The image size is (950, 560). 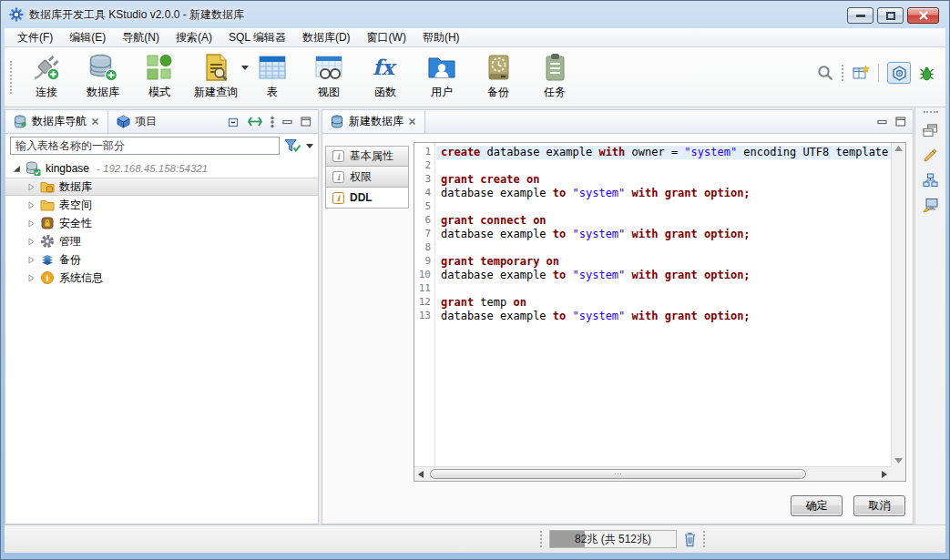 What do you see at coordinates (326, 38) in the screenshot?
I see `menu-item: 数据库(D)` at bounding box center [326, 38].